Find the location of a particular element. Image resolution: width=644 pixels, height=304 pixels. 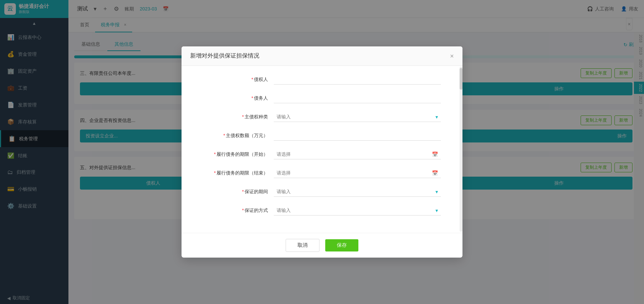

period-start-date-wrapper: 📅 is located at coordinates (357, 154).